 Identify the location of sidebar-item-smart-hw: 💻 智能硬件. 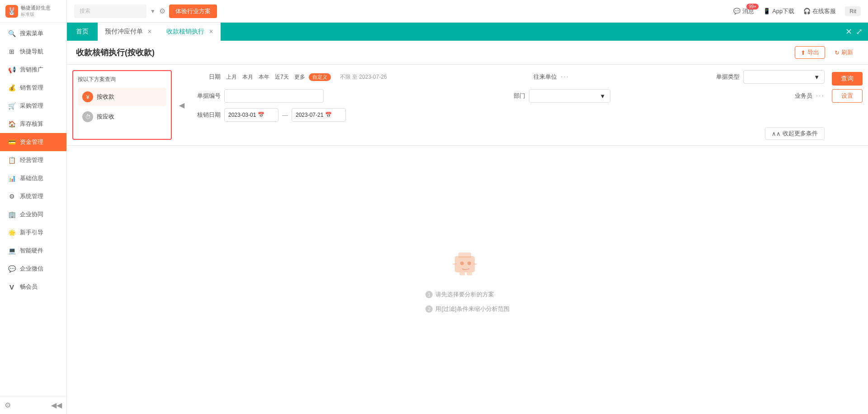
(33, 251).